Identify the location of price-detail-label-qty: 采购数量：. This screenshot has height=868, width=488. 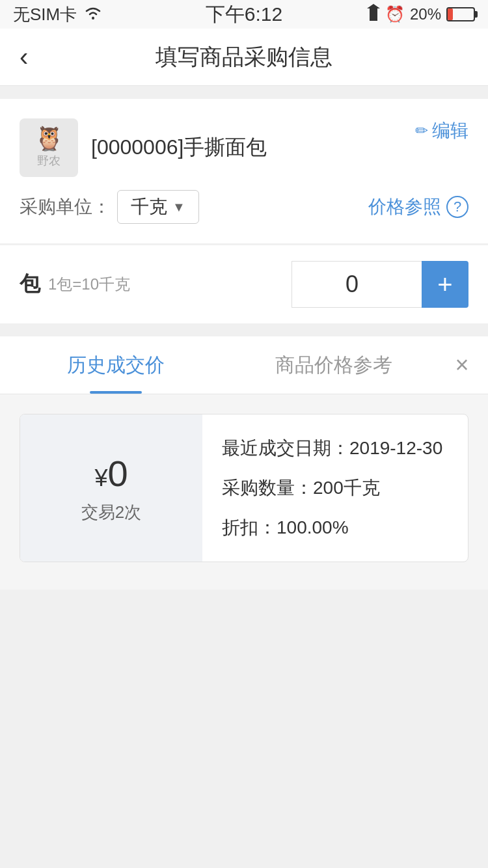
(267, 488).